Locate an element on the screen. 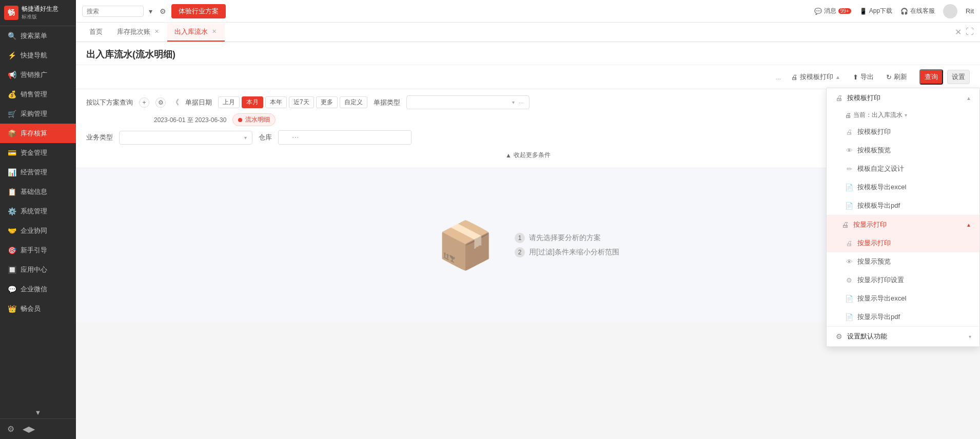 This screenshot has width=980, height=439. sidebar-item-basic: 📋 基础信息 is located at coordinates (38, 192).